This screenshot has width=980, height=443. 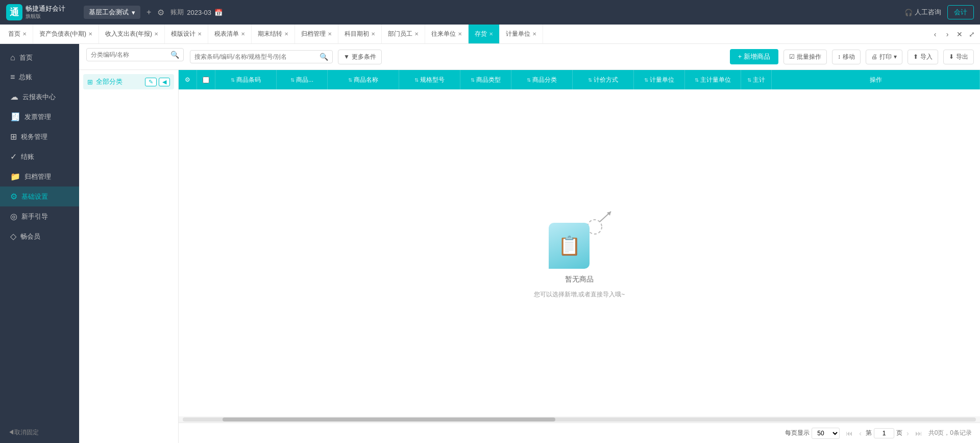 What do you see at coordinates (486, 80) in the screenshot?
I see `th-type: ⇅ 商品类型` at bounding box center [486, 80].